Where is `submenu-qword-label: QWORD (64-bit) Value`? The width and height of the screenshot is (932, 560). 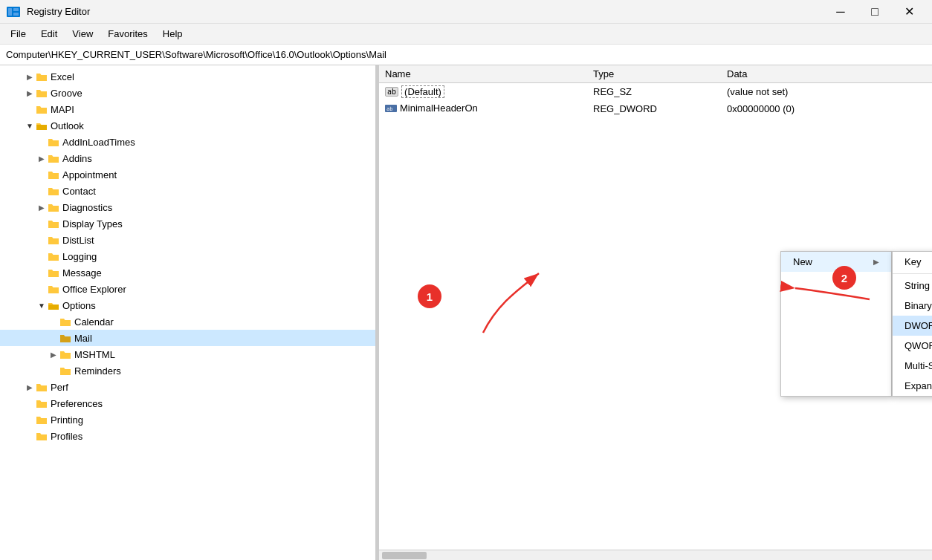
submenu-qword-label: QWORD (64-bit) Value is located at coordinates (919, 346).